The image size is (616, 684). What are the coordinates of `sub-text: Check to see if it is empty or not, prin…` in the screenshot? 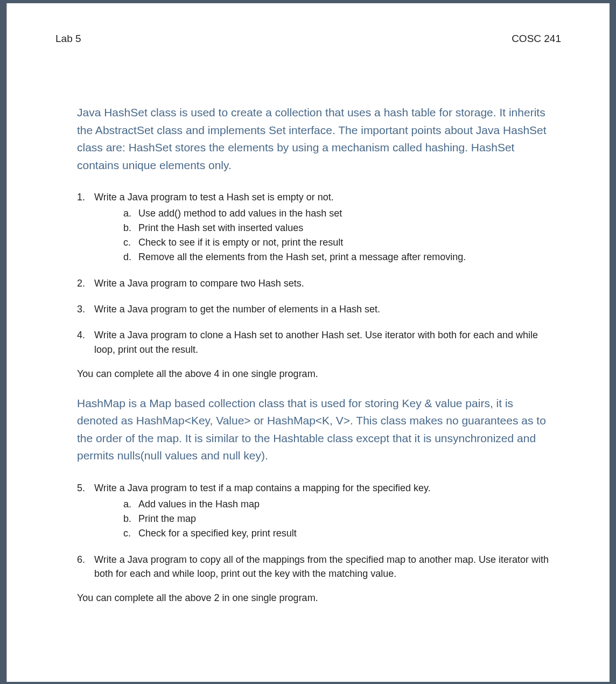 It's located at (241, 242).